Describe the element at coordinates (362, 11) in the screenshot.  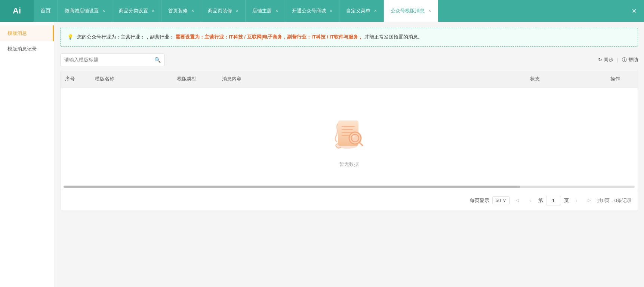
I see `tab-custom-menu: 自定义菜单 ×` at that location.